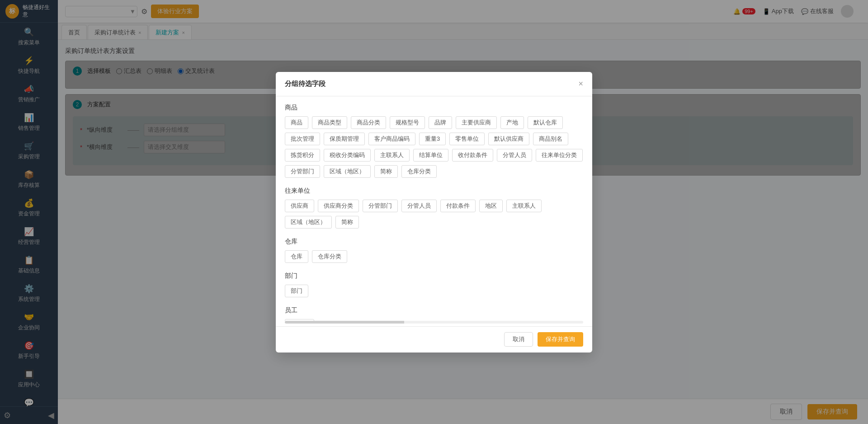 Image resolution: width=868 pixels, height=424 pixels. What do you see at coordinates (434, 291) in the screenshot?
I see `field-tags-department: 部门` at bounding box center [434, 291].